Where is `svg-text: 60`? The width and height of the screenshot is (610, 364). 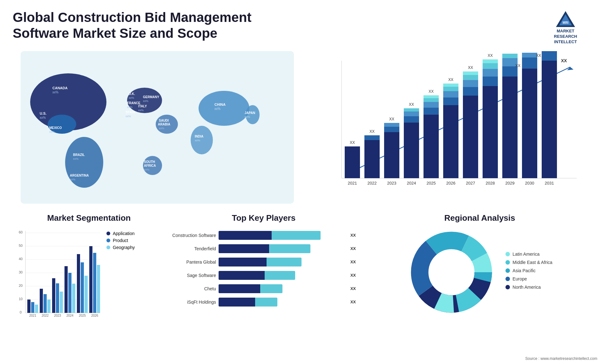 svg-text: 60 is located at coordinates (21, 232).